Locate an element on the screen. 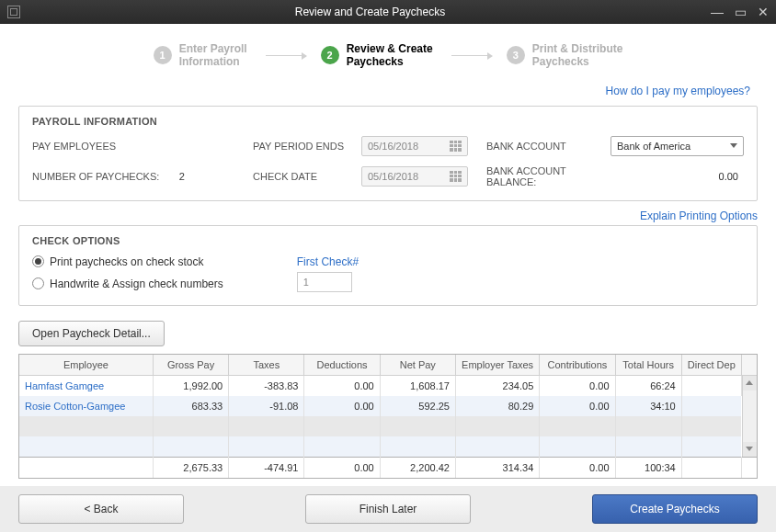 The width and height of the screenshot is (776, 532). explain-printing-link: Explain Printing Options is located at coordinates (699, 216).